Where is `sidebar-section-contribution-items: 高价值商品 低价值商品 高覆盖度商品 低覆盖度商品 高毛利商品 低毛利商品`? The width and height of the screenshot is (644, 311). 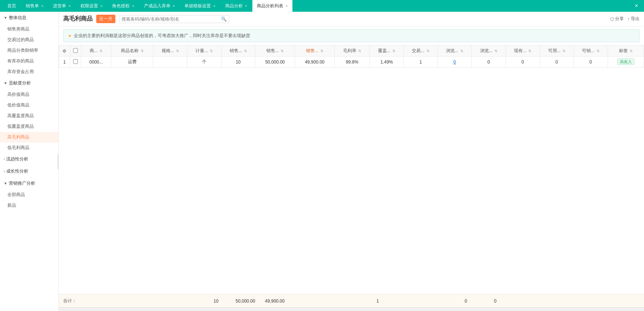
sidebar-section-contribution-items: 高价值商品 低价值商品 高覆盖度商品 低覆盖度商品 高毛利商品 低毛利商品 is located at coordinates (29, 121).